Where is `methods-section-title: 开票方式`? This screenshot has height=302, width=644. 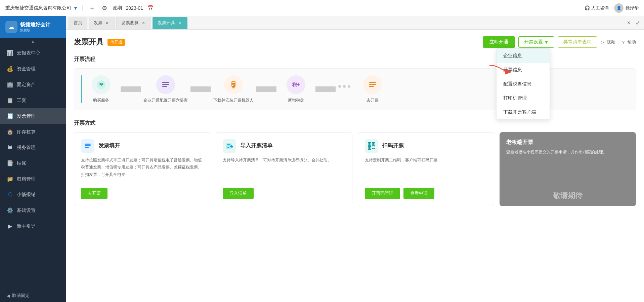
methods-section-title: 开票方式 is located at coordinates (355, 123).